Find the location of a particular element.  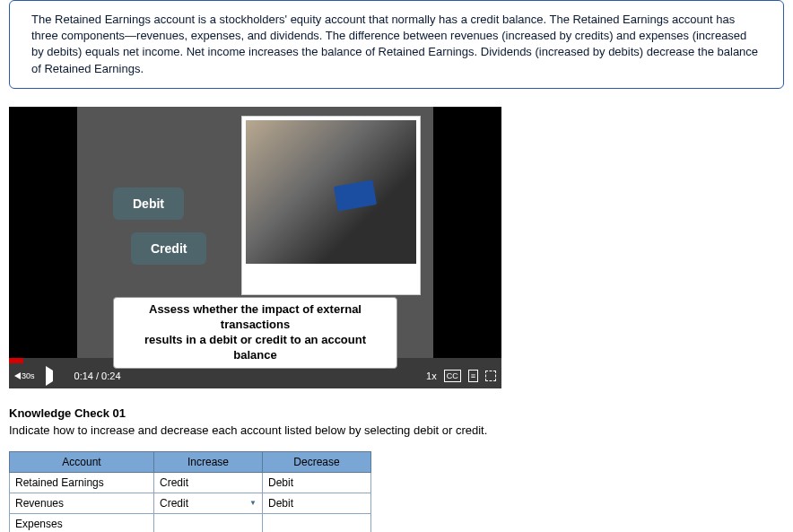

col-increase: Increase is located at coordinates (208, 461).